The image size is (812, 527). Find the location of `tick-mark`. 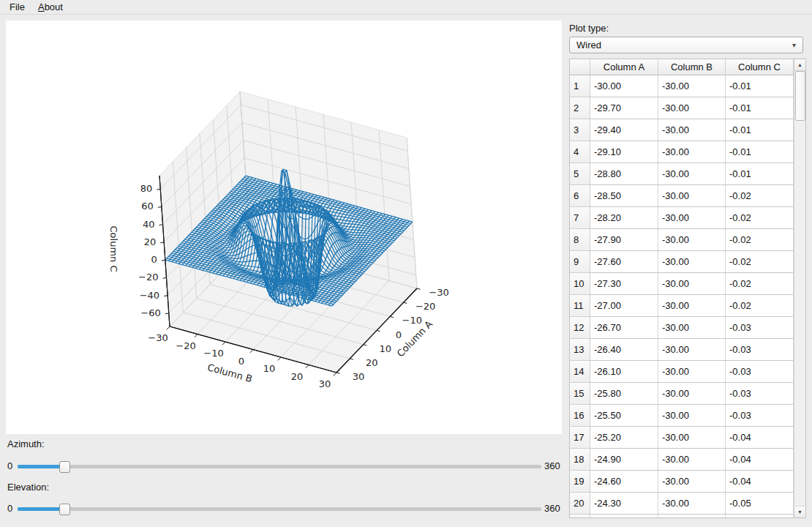

tick-mark is located at coordinates (159, 206).